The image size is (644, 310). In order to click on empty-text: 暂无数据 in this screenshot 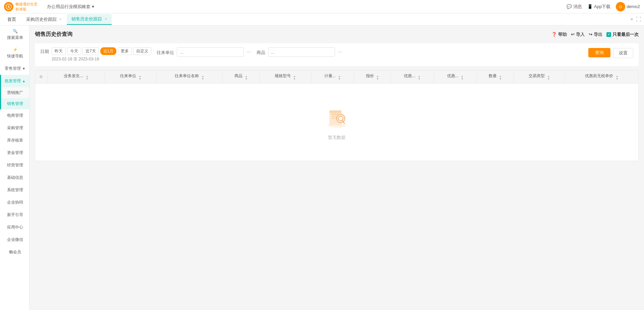, I will do `click(337, 138)`.